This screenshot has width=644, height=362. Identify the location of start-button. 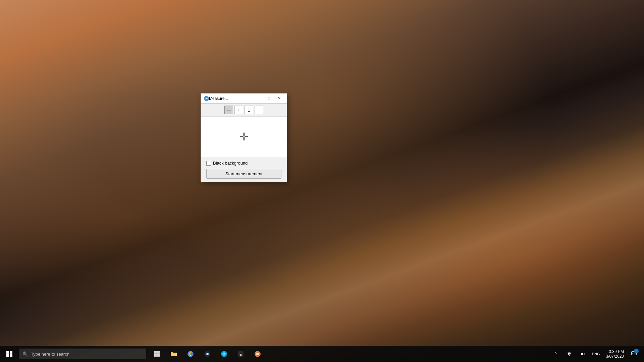
(9, 354).